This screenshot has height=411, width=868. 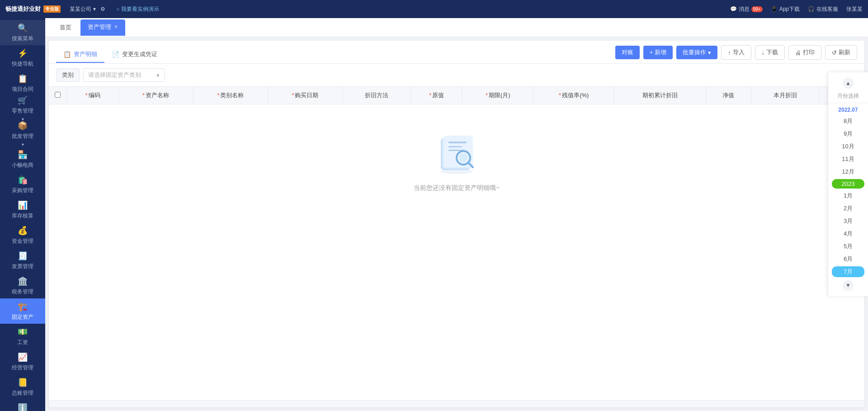 What do you see at coordinates (694, 52) in the screenshot?
I see `batch-ops-label: 批量操作` at bounding box center [694, 52].